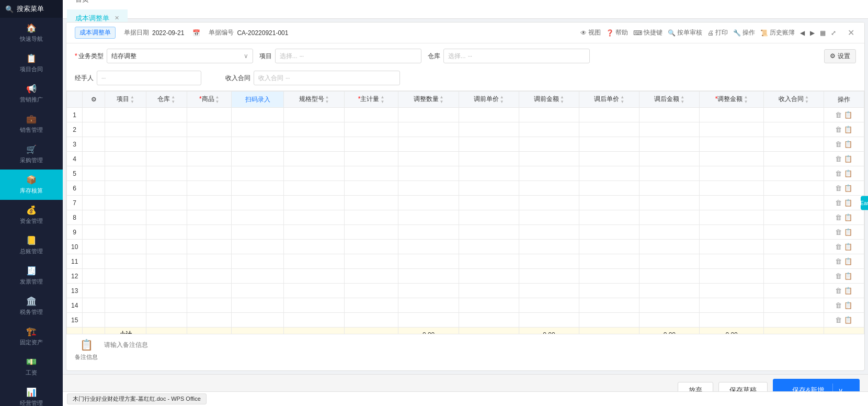  What do you see at coordinates (823, 33) in the screenshot?
I see `grid-view-icon: ▦` at bounding box center [823, 33].